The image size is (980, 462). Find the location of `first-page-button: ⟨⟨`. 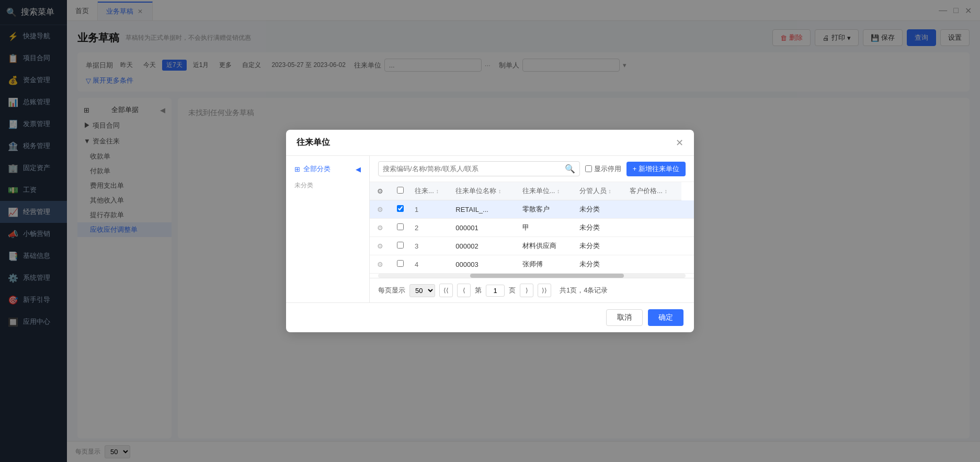

first-page-button: ⟨⟨ is located at coordinates (446, 290).